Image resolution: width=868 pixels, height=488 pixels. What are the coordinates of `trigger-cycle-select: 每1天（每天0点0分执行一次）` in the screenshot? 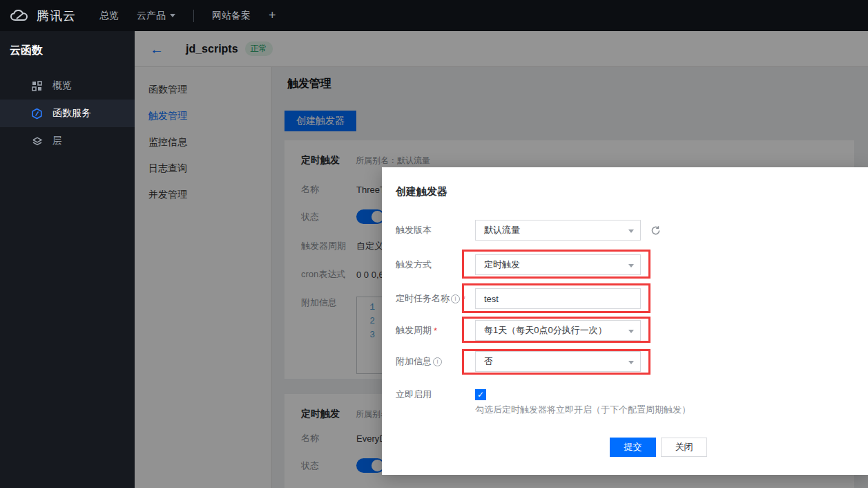 It's located at (558, 330).